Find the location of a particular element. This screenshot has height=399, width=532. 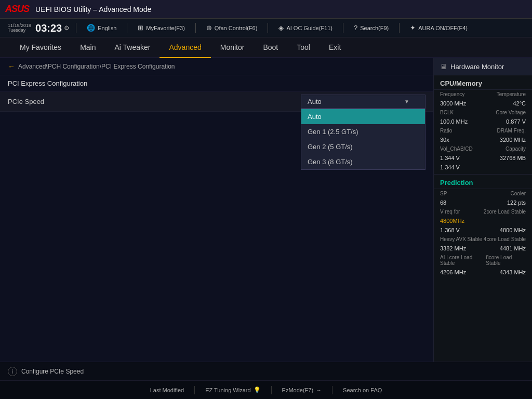

sp-label: SP is located at coordinates (444, 193).